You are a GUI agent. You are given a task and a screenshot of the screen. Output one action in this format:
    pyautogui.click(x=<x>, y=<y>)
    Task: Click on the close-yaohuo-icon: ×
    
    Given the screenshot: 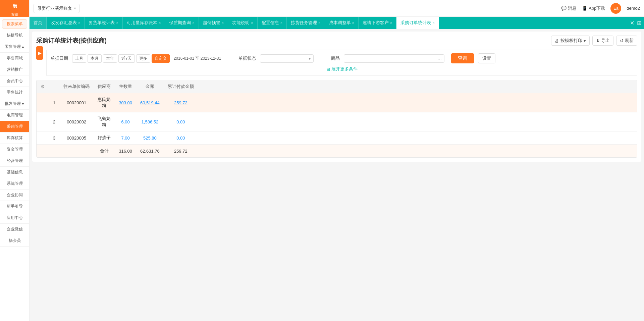 What is the action you would take?
    pyautogui.click(x=117, y=23)
    